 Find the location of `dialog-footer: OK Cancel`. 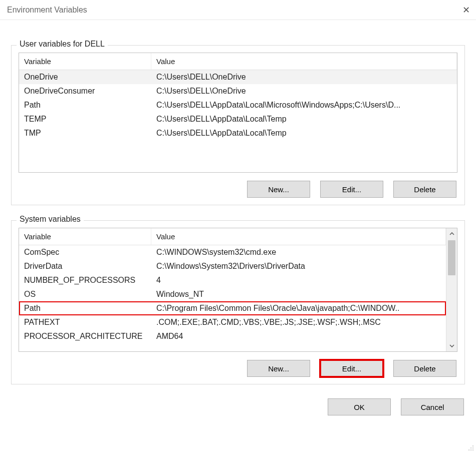

dialog-footer: OK Cancel is located at coordinates (238, 405).